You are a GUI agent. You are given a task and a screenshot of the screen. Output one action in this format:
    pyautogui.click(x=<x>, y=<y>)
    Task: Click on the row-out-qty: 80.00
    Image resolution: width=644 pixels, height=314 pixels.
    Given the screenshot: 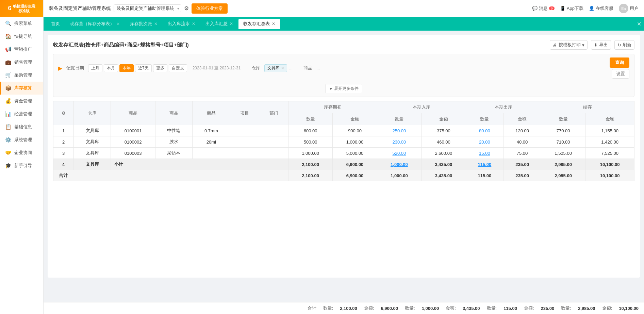 What is the action you would take?
    pyautogui.click(x=484, y=131)
    